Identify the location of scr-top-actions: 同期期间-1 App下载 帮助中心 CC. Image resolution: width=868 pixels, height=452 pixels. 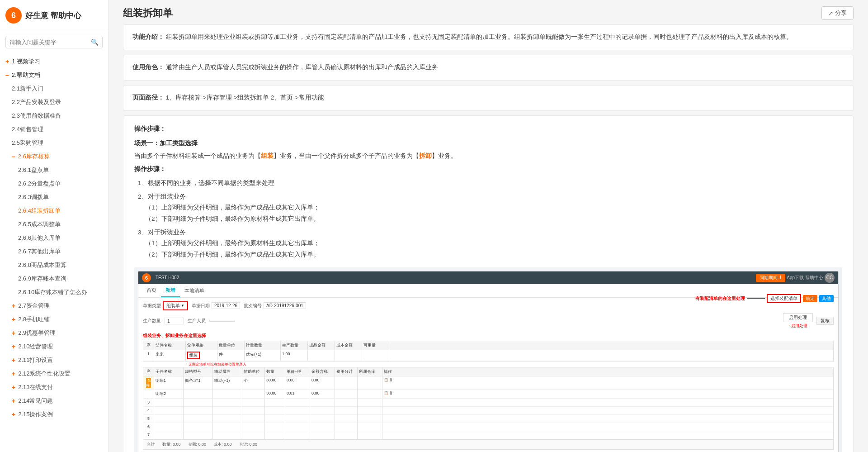
(795, 278).